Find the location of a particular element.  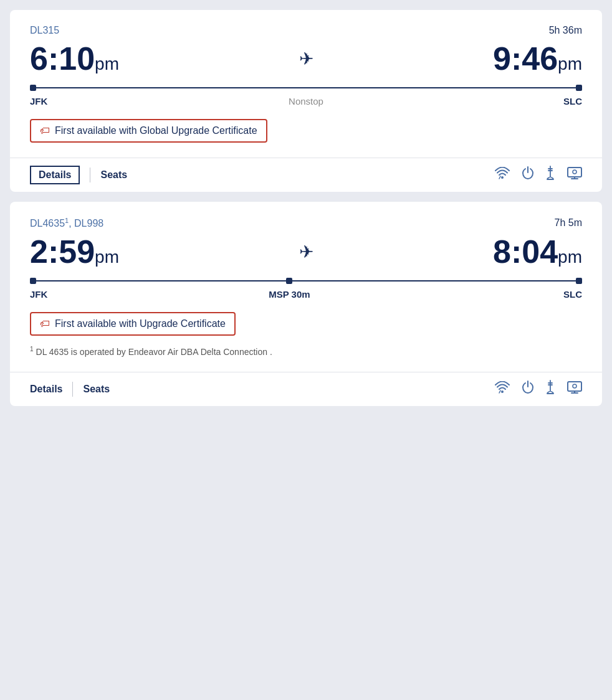

flight-1-route-line is located at coordinates (306, 88).